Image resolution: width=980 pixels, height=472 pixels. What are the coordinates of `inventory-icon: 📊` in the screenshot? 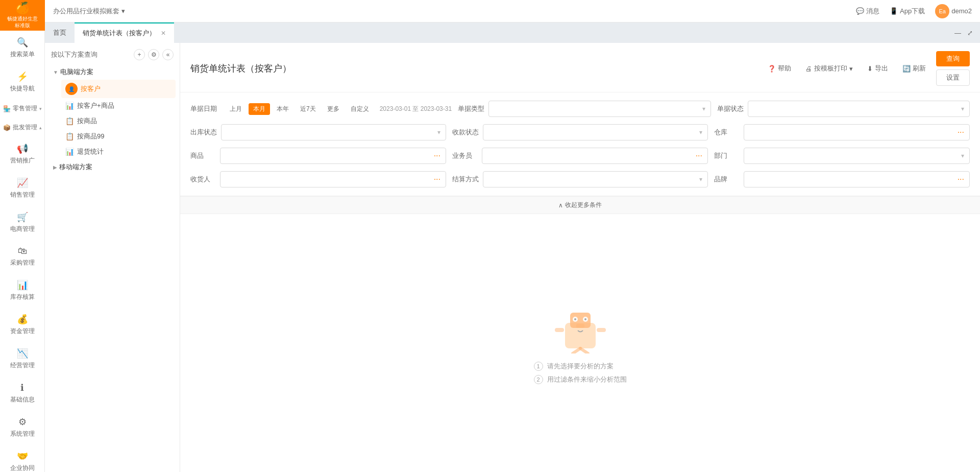 It's located at (22, 285).